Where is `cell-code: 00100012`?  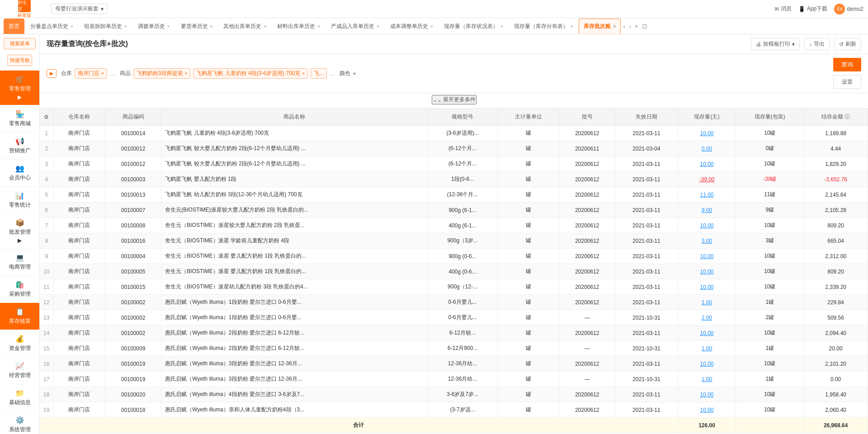
cell-code: 00100012 is located at coordinates (133, 164).